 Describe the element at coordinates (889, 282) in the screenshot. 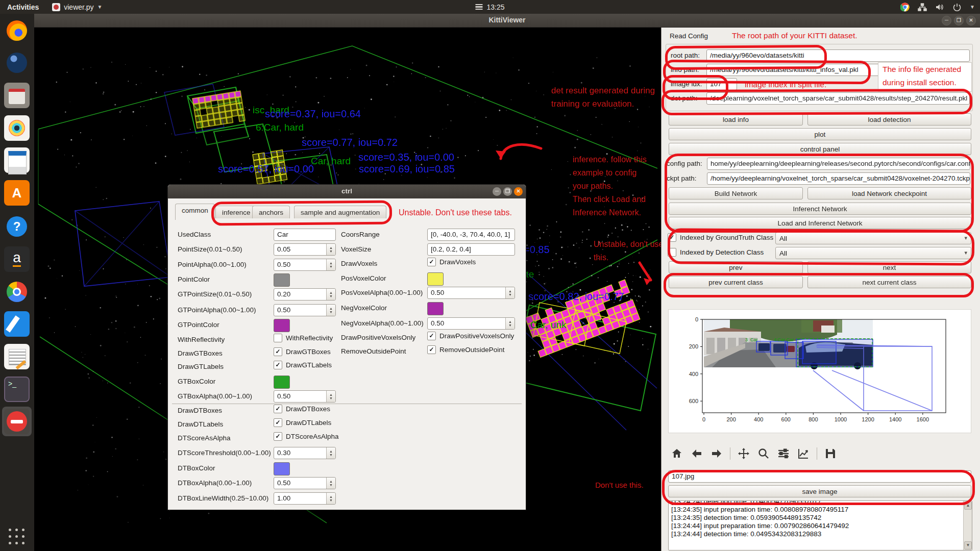

I see `next-current-class-button: next current class` at that location.